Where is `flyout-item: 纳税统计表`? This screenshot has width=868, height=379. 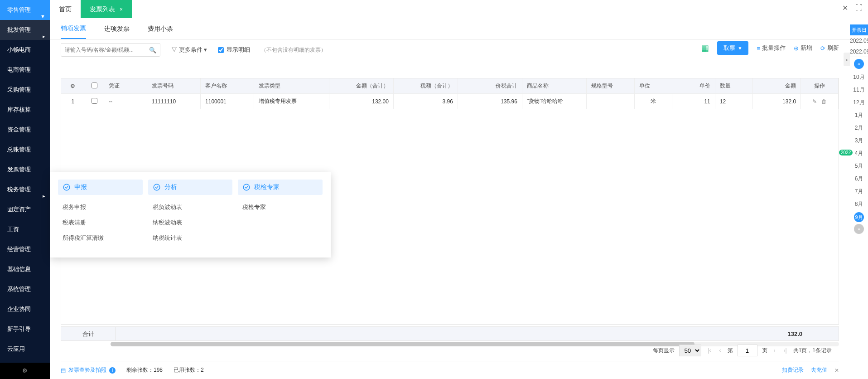
flyout-item: 纳税统计表 is located at coordinates (190, 238).